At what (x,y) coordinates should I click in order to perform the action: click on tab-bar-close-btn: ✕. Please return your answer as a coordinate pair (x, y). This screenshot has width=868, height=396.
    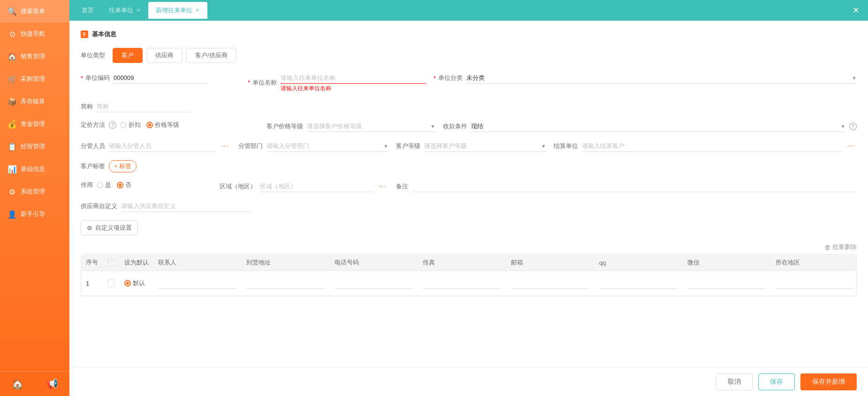
    Looking at the image, I should click on (856, 10).